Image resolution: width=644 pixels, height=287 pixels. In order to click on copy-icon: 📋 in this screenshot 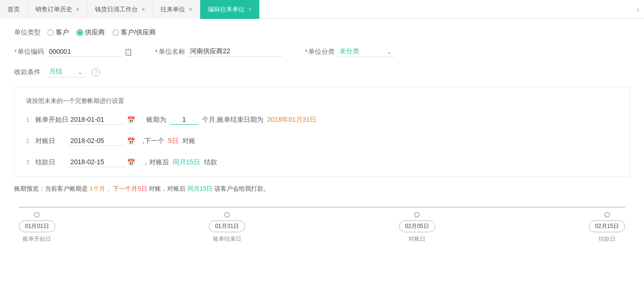, I will do `click(128, 52)`.